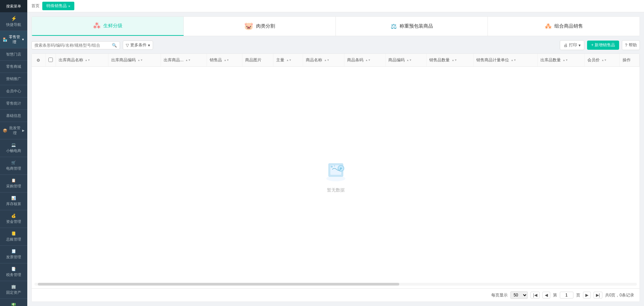 This screenshot has width=644, height=306. Describe the element at coordinates (50, 60) in the screenshot. I see `th-checkbox` at that location.